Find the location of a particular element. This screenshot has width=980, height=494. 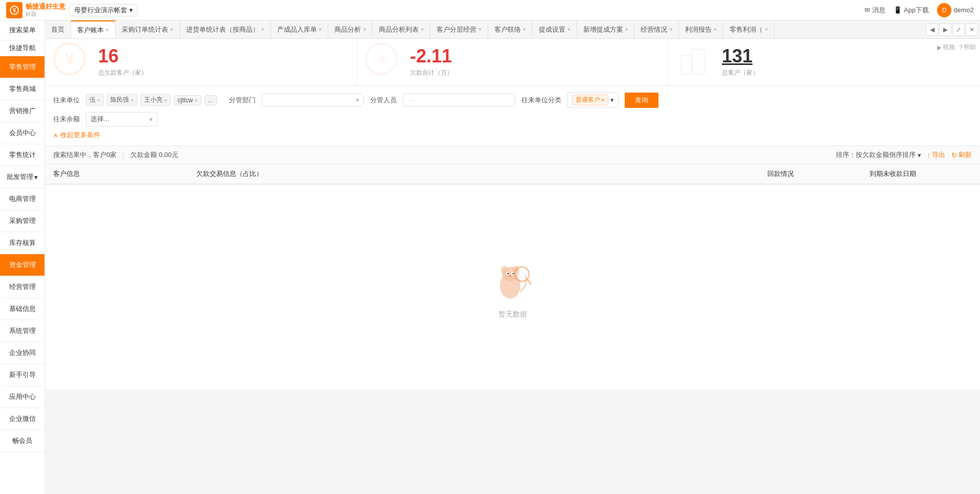

sidebar-item-retail-stats: 零售统计 is located at coordinates (22, 155).